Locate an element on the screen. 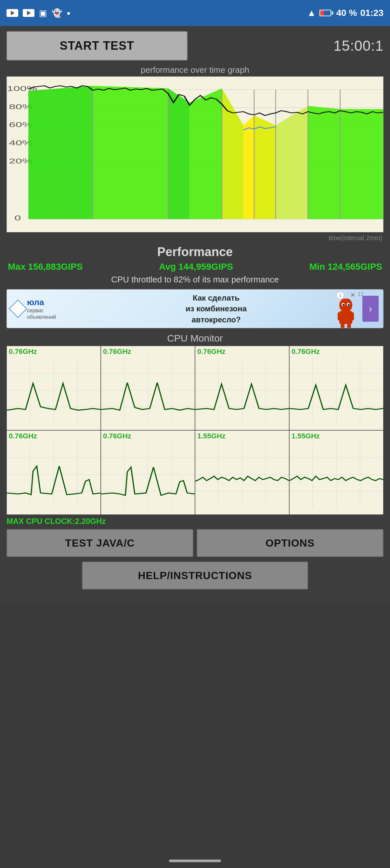 This screenshot has width=390, height=868. help-button: HELP/INSTRUCTIONS is located at coordinates (195, 576).